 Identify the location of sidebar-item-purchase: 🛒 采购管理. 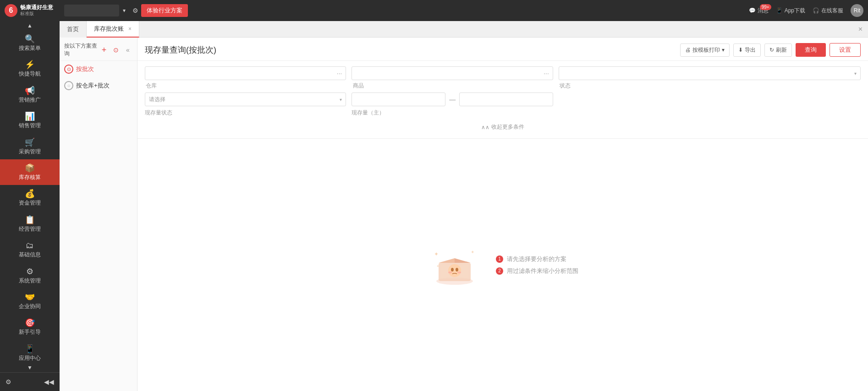
(30, 147).